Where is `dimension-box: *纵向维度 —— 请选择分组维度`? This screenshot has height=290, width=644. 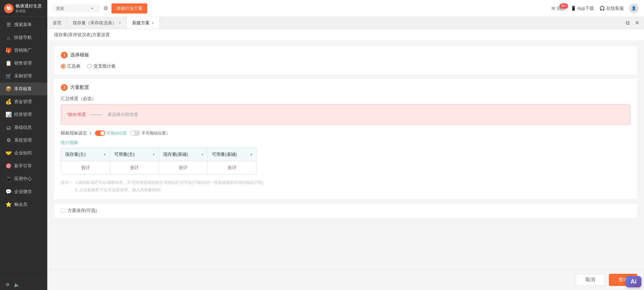 dimension-box: *纵向维度 —— 请选择分组维度 is located at coordinates (346, 115).